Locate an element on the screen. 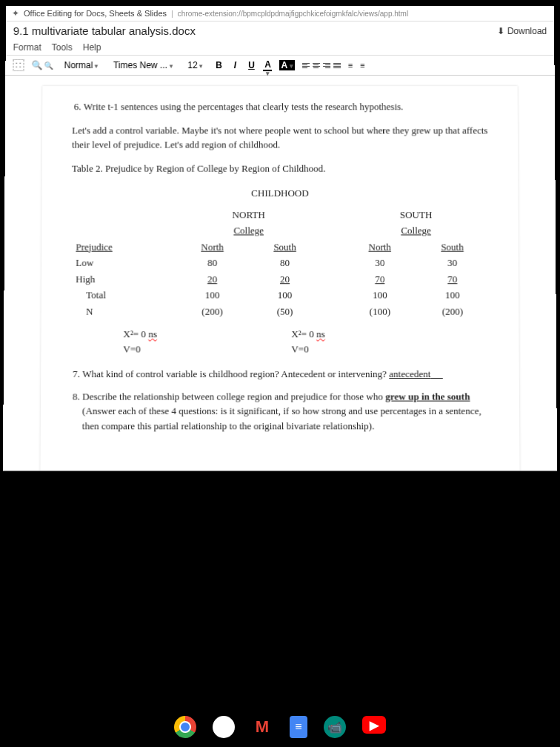 Image resolution: width=560 pixels, height=747 pixels. table-2-caption: Table 2. Prejudice by Region of College … is located at coordinates (280, 168).